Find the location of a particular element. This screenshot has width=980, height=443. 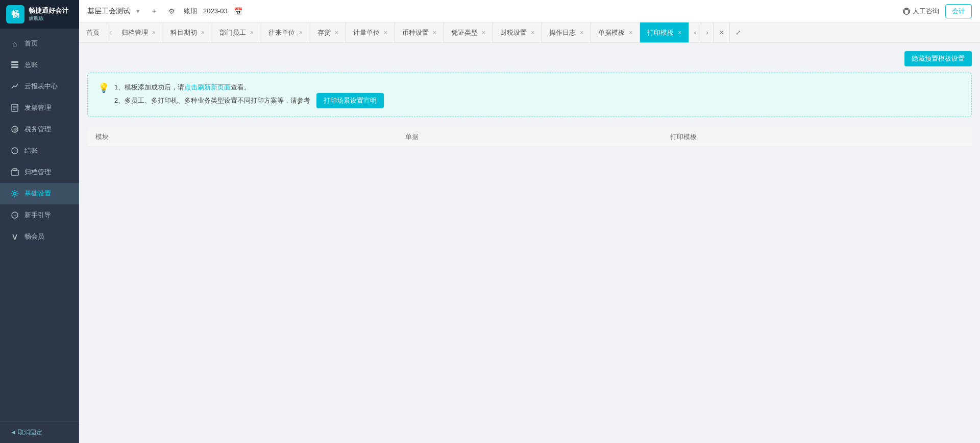

settings-cog-icon: ⚙ is located at coordinates (172, 11).